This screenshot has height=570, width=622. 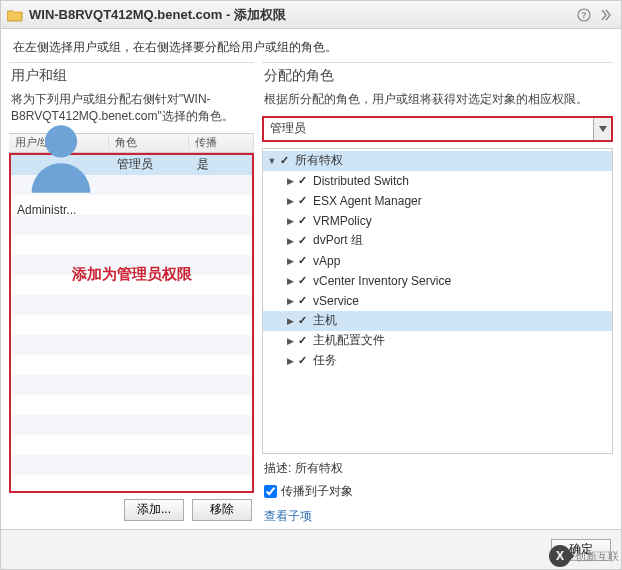 What do you see at coordinates (132, 274) in the screenshot?
I see `annotation-overlay: 添加为管理员权限` at bounding box center [132, 274].